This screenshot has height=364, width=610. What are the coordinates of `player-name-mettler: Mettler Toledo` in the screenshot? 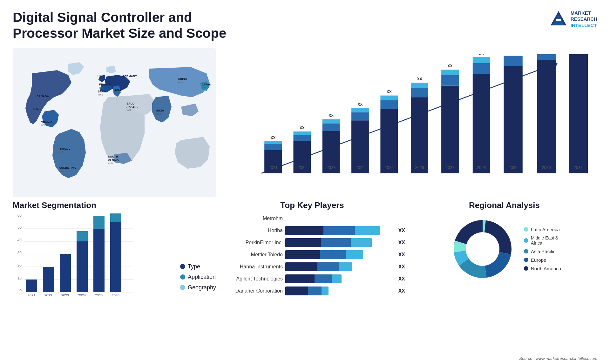 It's located at (251, 255).